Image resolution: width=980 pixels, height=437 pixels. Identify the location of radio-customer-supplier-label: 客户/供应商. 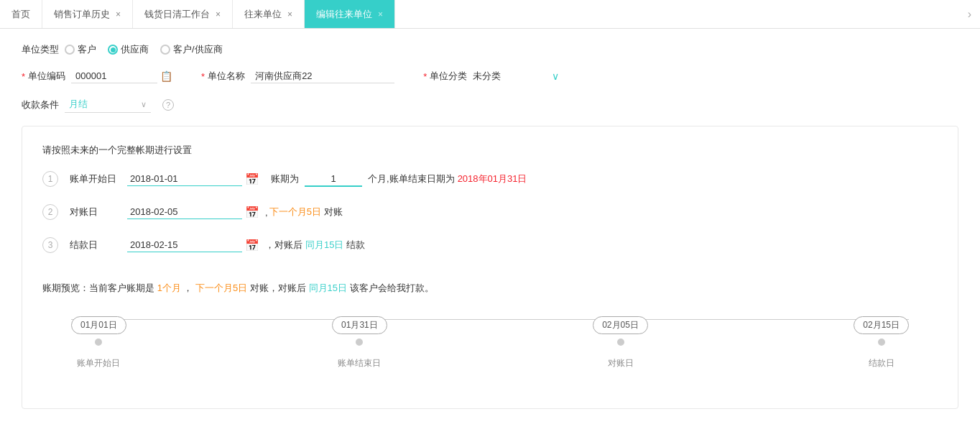
(198, 50).